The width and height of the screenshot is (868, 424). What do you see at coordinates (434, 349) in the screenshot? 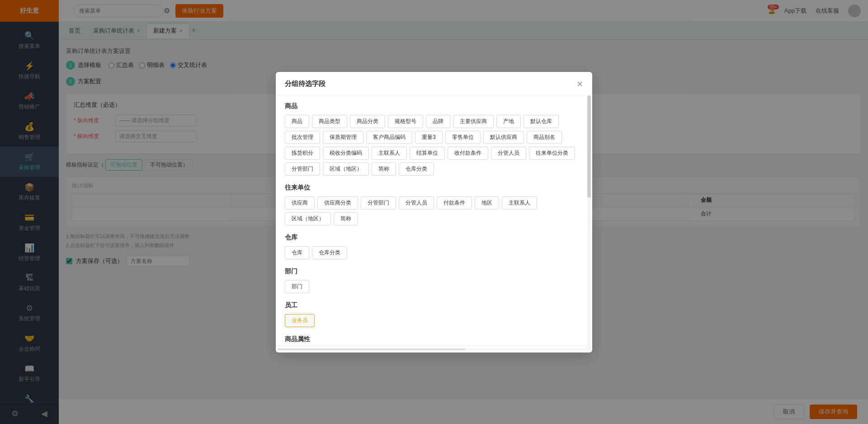
I see `modal-hscroll` at bounding box center [434, 349].